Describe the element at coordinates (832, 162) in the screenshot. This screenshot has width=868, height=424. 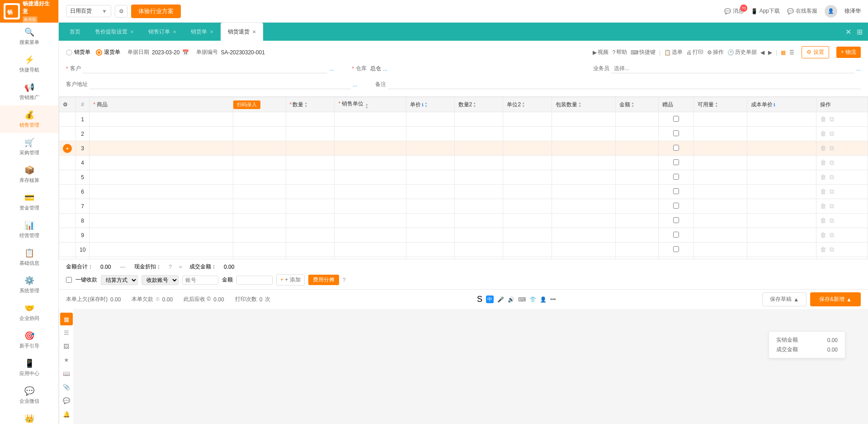
I see `copy-row-btn-4: ⧉` at that location.